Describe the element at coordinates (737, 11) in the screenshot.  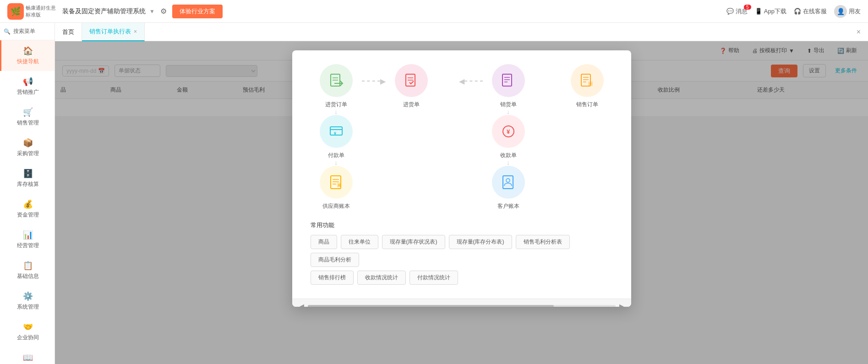
I see `message-button: 💬 消息 5` at that location.